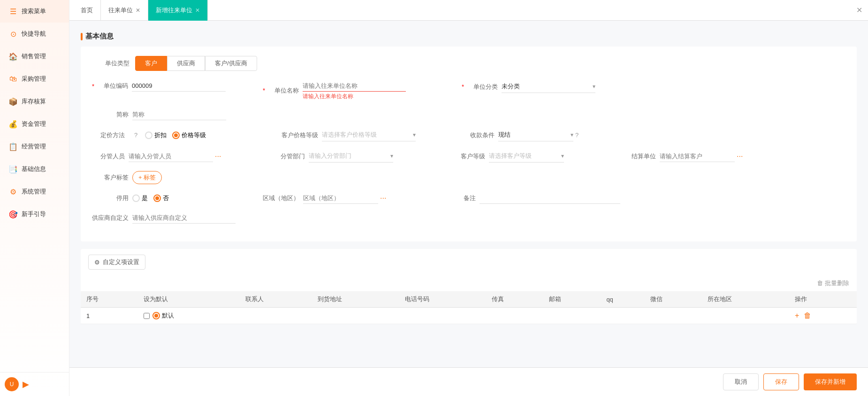 The width and height of the screenshot is (868, 396). I want to click on cell-email, so click(572, 316).